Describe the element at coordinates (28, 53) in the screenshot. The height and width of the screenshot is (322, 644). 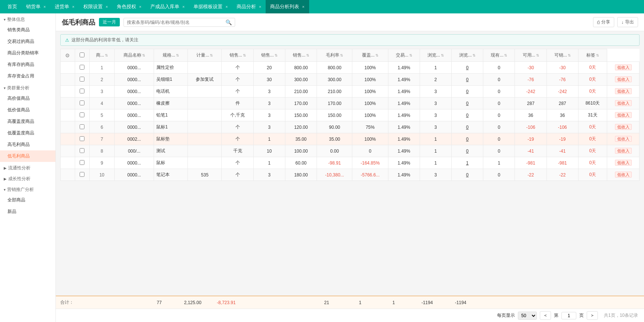
I see `sidebar-item-category-assist: 商品分类助销率` at that location.